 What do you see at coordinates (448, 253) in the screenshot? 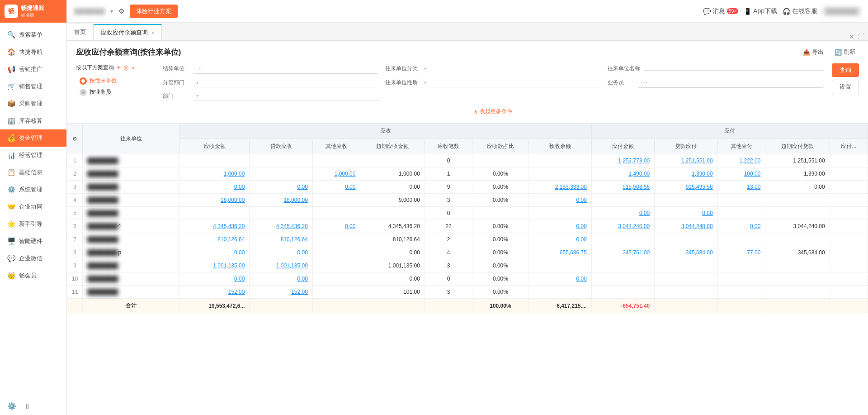
I see `cell-recv-count: 4` at bounding box center [448, 253].